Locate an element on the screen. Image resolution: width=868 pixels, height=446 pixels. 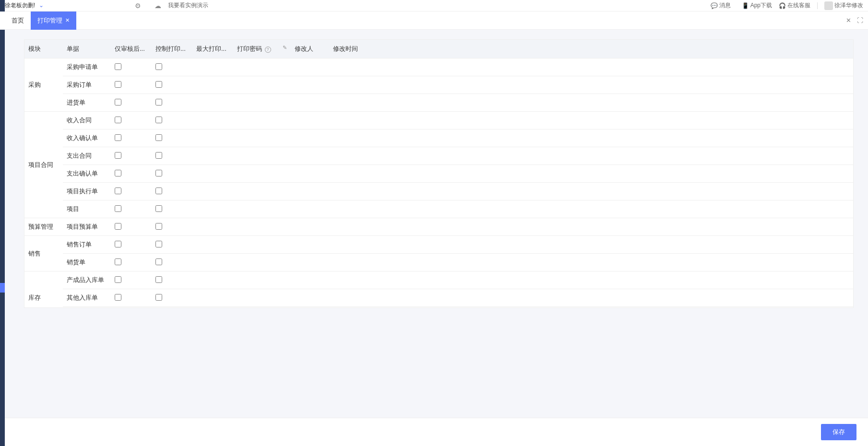
col-max-print: 最大打印... is located at coordinates (213, 49).